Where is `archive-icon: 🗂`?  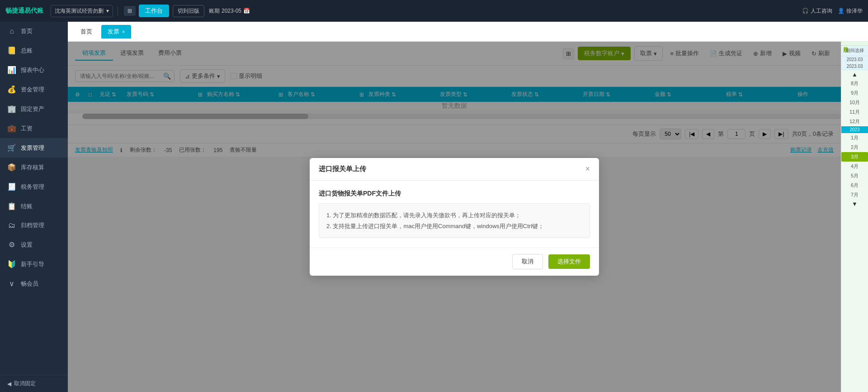 archive-icon: 🗂 is located at coordinates (12, 225).